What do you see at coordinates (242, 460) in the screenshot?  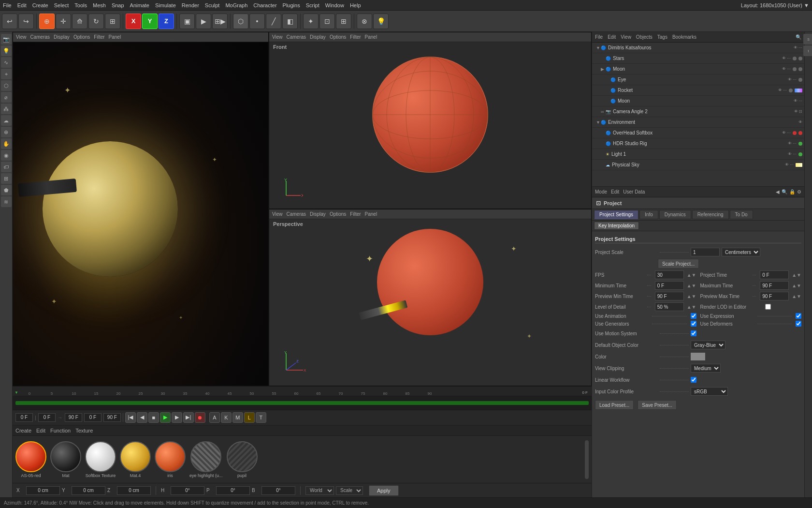 I see `material-stripe2: pupil` at bounding box center [242, 460].